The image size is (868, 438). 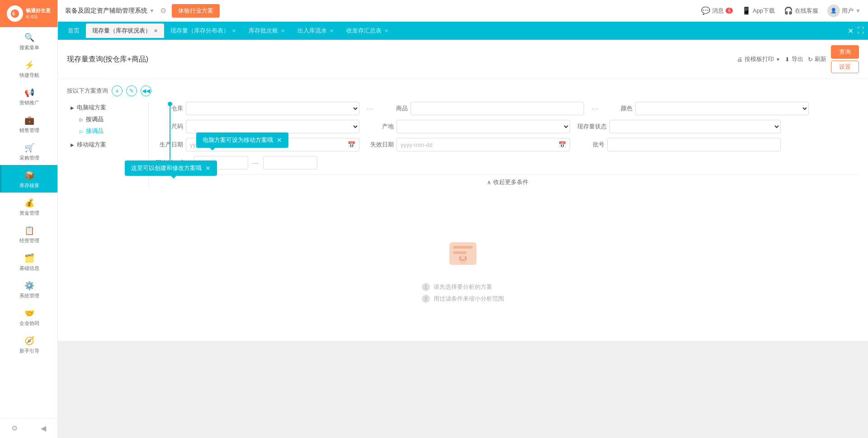 I want to click on step-num-2: 2, so click(x=426, y=299).